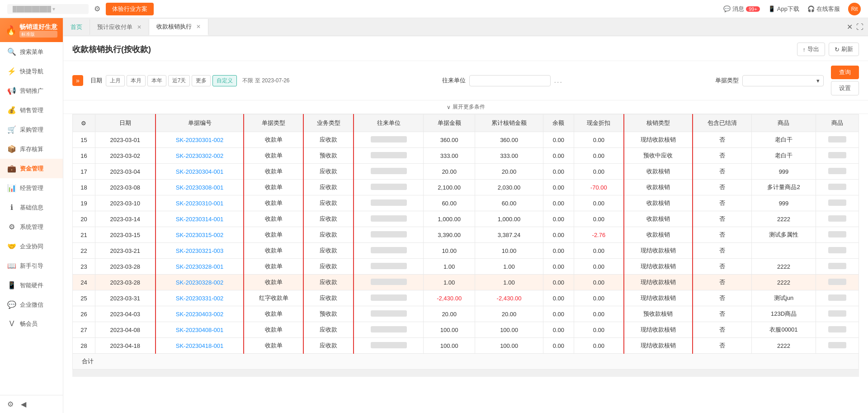 This screenshot has height=413, width=868. I want to click on member-icon: V, so click(12, 324).